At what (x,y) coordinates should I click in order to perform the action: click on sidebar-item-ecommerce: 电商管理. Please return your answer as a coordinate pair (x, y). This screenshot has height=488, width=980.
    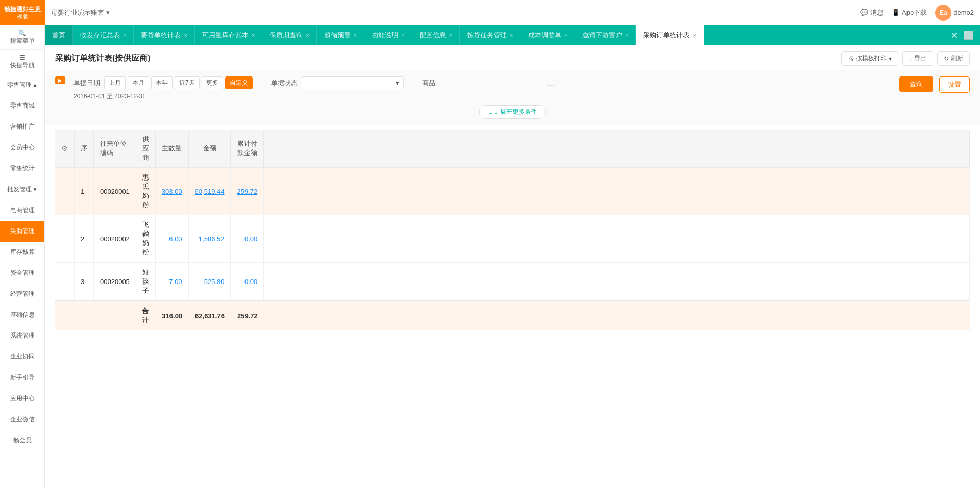
    Looking at the image, I should click on (22, 210).